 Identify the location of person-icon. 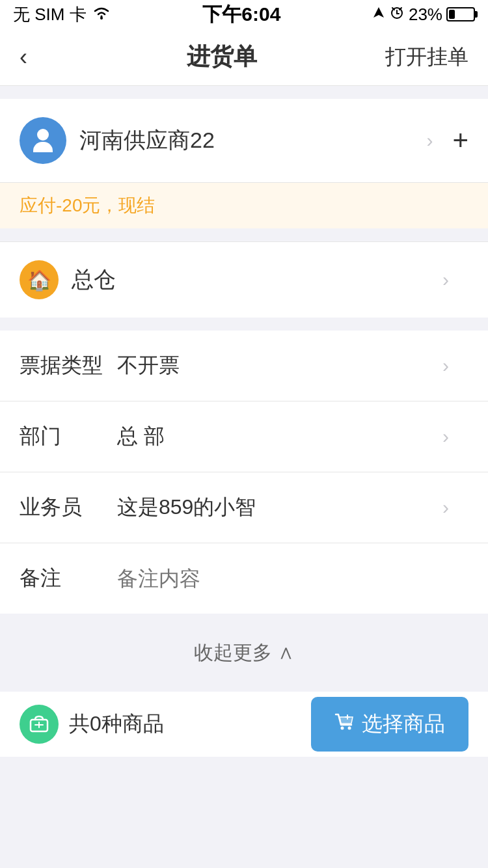
(43, 141).